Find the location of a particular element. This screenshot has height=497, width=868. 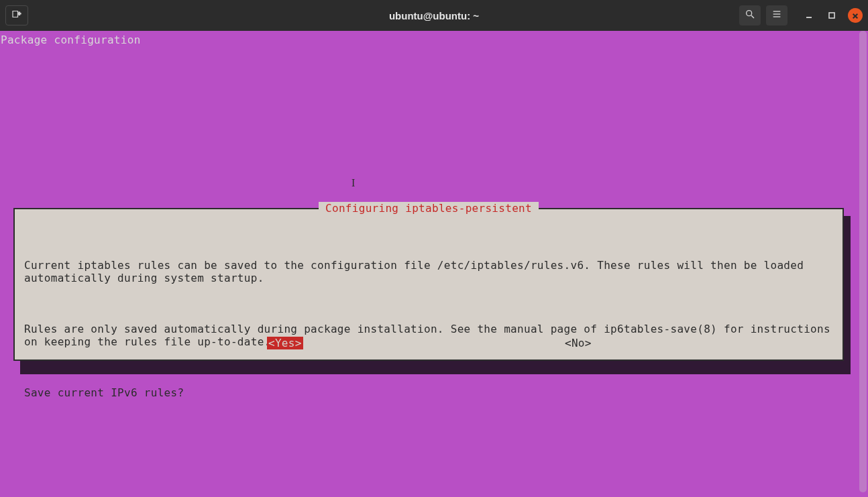

dialog-title: Configuring iptables-persistent is located at coordinates (429, 208).